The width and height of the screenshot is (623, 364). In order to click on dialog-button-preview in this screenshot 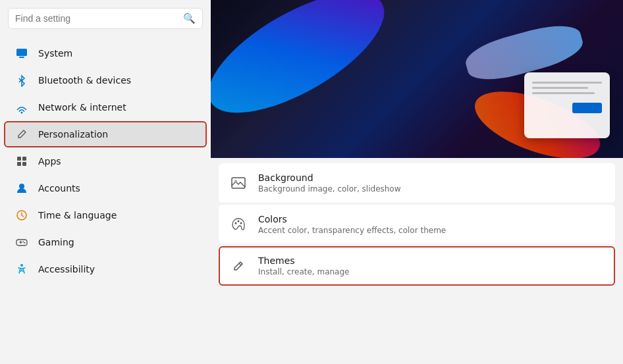, I will do `click(587, 108)`.